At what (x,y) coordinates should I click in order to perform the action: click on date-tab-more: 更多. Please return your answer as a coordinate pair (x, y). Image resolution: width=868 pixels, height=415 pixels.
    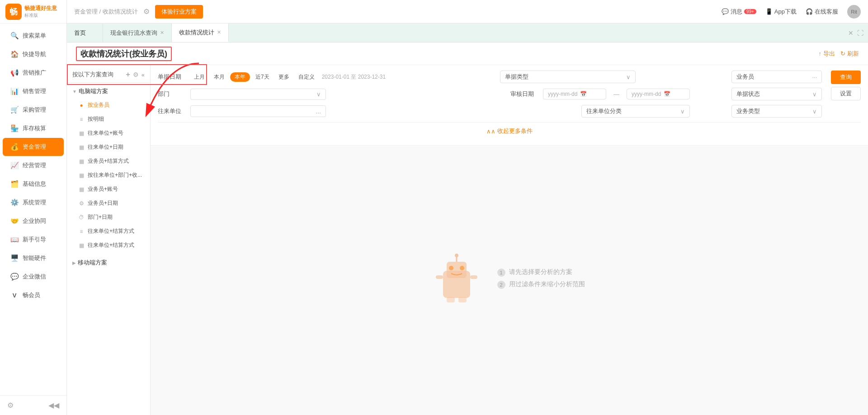
    Looking at the image, I should click on (284, 77).